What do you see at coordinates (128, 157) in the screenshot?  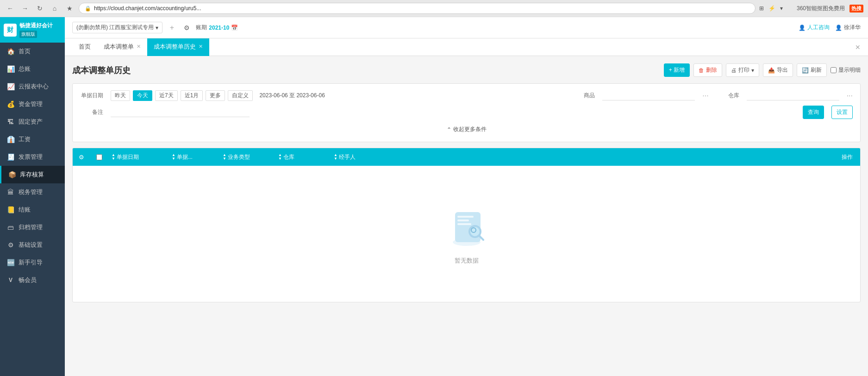 I see `th-date-label: 单据日期` at bounding box center [128, 157].